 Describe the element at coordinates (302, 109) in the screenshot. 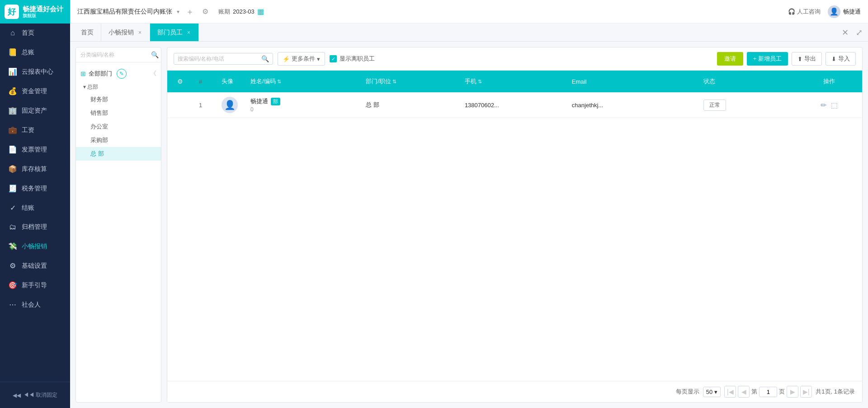

I see `employee-code: 0` at that location.